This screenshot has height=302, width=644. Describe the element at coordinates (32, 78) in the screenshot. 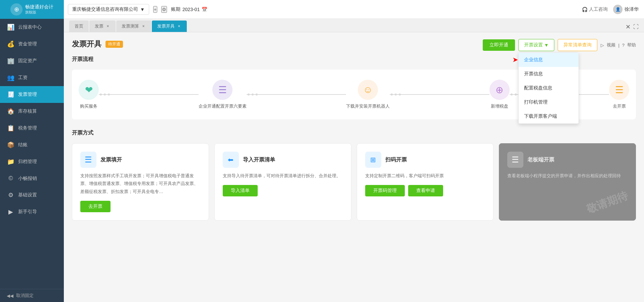

I see `sidebar-item-payroll: 👥 工资` at that location.